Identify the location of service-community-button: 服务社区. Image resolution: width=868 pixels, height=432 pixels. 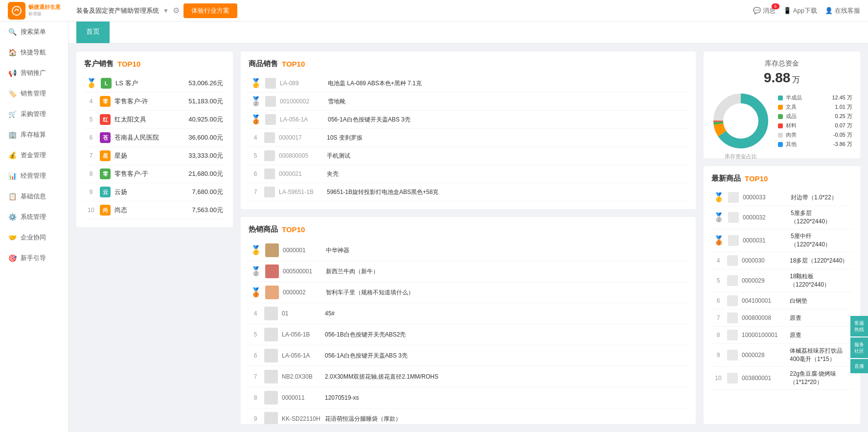
(859, 348).